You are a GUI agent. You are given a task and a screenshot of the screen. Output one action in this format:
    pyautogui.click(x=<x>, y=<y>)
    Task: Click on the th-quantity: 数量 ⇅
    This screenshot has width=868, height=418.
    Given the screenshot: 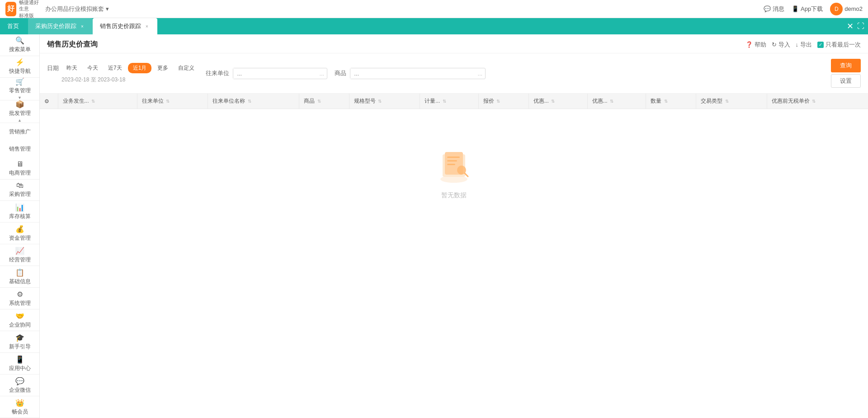 What is the action you would take?
    pyautogui.click(x=671, y=101)
    